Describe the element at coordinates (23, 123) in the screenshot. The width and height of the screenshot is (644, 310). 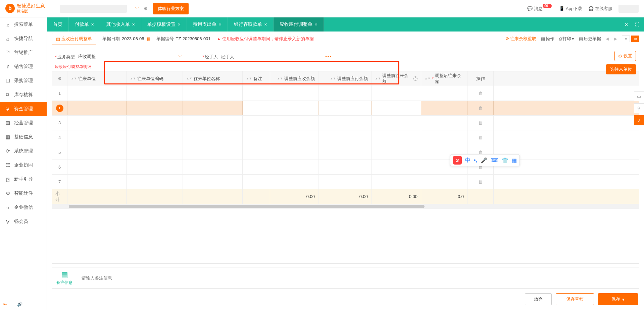
I see `sidebar-item-operation: ▤经营管理` at that location.